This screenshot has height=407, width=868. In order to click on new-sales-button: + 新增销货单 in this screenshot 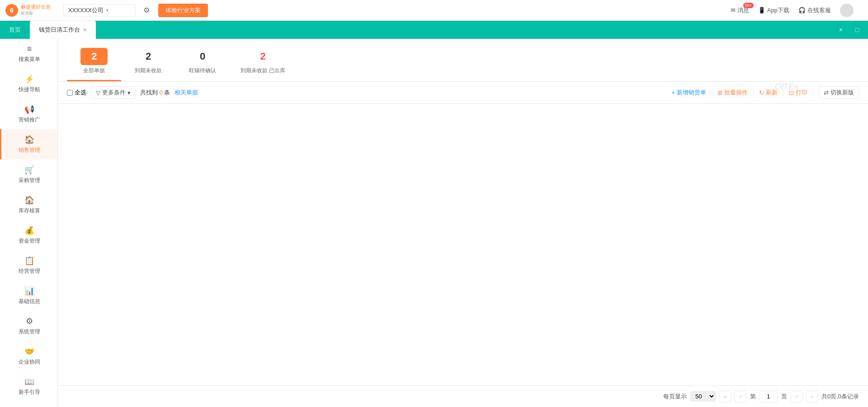, I will do `click(689, 93)`.